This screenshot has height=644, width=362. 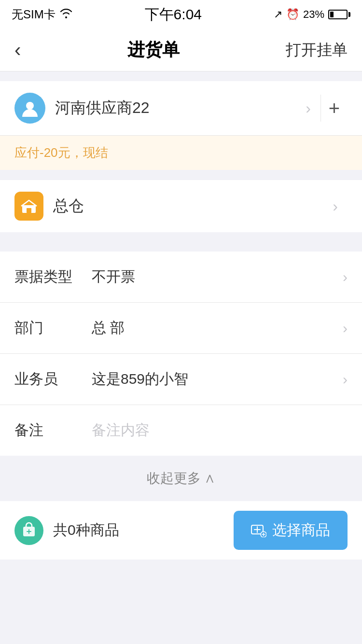 I want to click on status-right: ↗ ⏰ 23%, so click(x=312, y=14).